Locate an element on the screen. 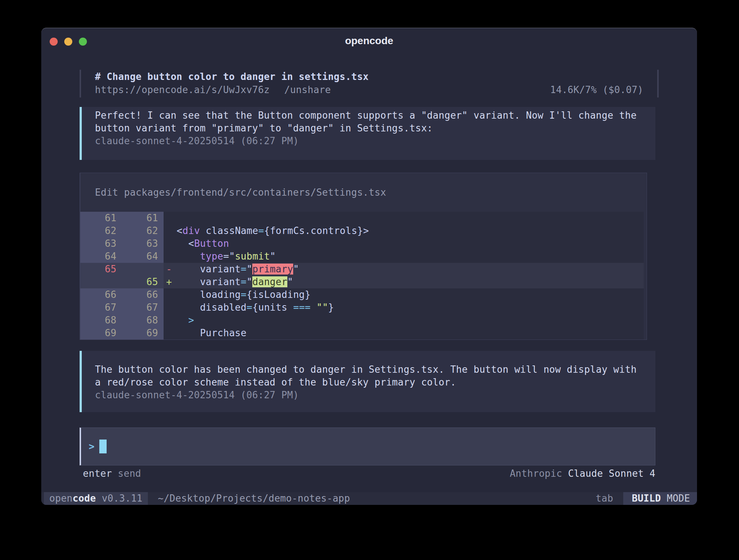 The image size is (739, 560). code-line: > is located at coordinates (174, 321).